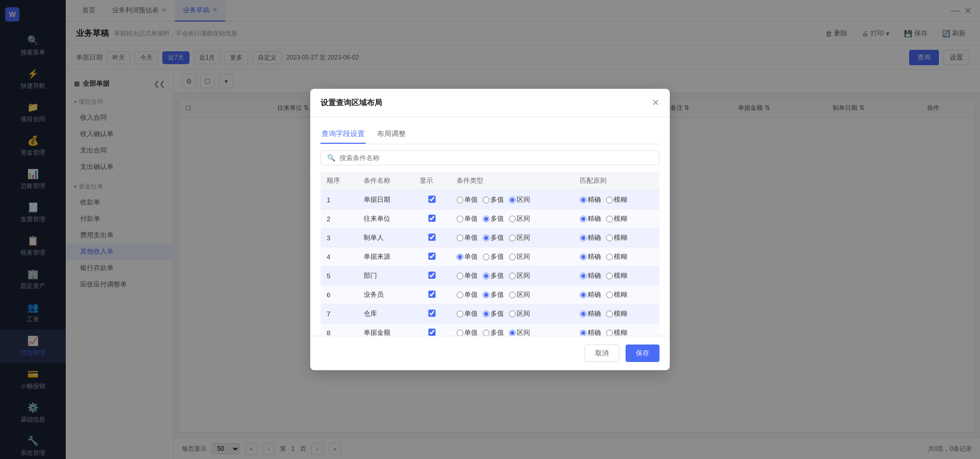 The height and width of the screenshot is (459, 980). Describe the element at coordinates (385, 181) in the screenshot. I see `th-condition-name: 条件名称` at that location.